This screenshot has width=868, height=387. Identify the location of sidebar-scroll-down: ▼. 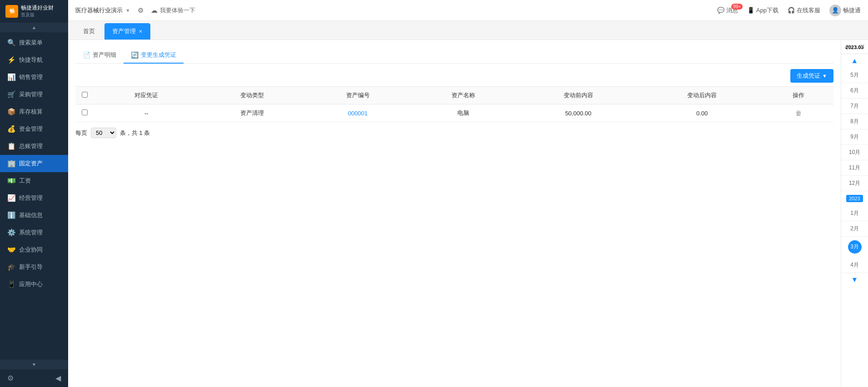
(34, 364).